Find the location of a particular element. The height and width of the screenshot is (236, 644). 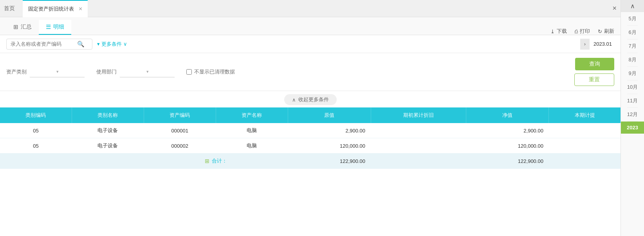

download-action: ⤓ 下载 is located at coordinates (559, 31).